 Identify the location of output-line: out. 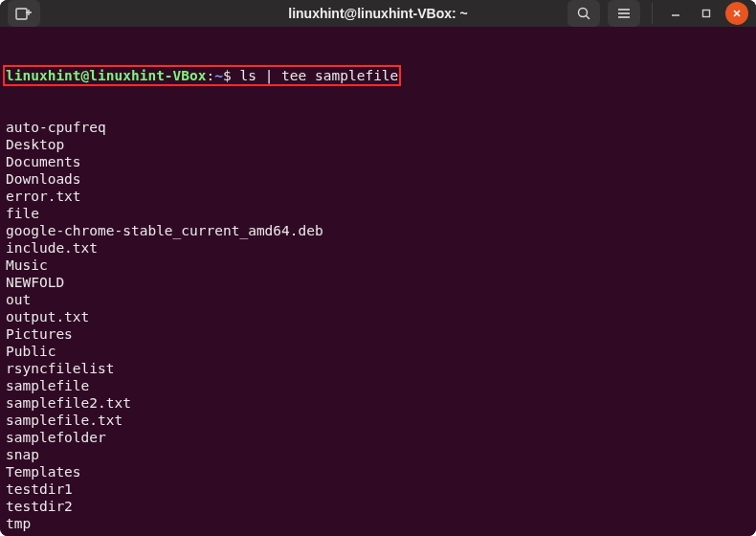
(378, 300).